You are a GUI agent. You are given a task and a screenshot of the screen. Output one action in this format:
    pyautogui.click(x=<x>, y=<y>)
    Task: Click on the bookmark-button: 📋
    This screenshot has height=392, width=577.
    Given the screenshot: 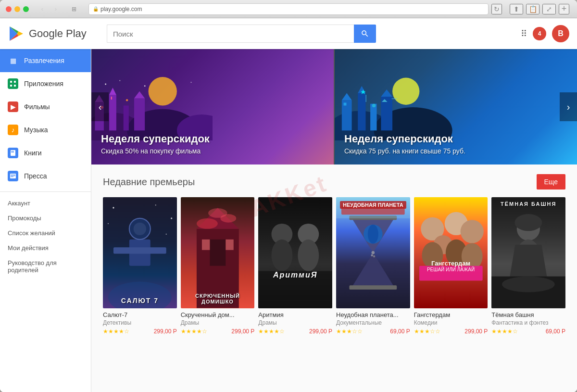 What is the action you would take?
    pyautogui.click(x=533, y=9)
    